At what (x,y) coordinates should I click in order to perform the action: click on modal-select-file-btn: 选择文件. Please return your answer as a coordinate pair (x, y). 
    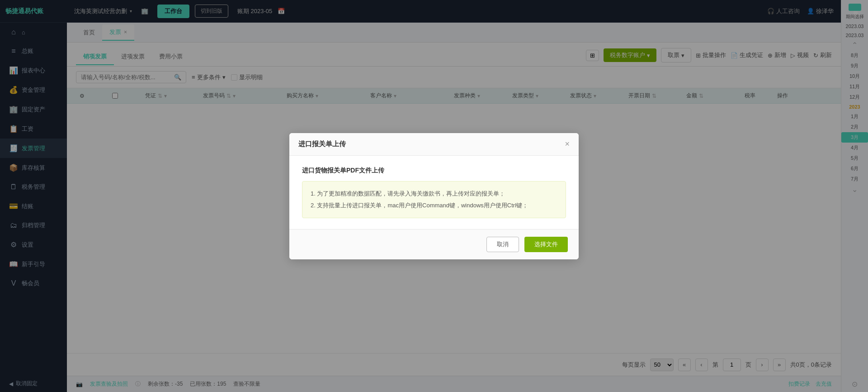
    Looking at the image, I should click on (546, 244).